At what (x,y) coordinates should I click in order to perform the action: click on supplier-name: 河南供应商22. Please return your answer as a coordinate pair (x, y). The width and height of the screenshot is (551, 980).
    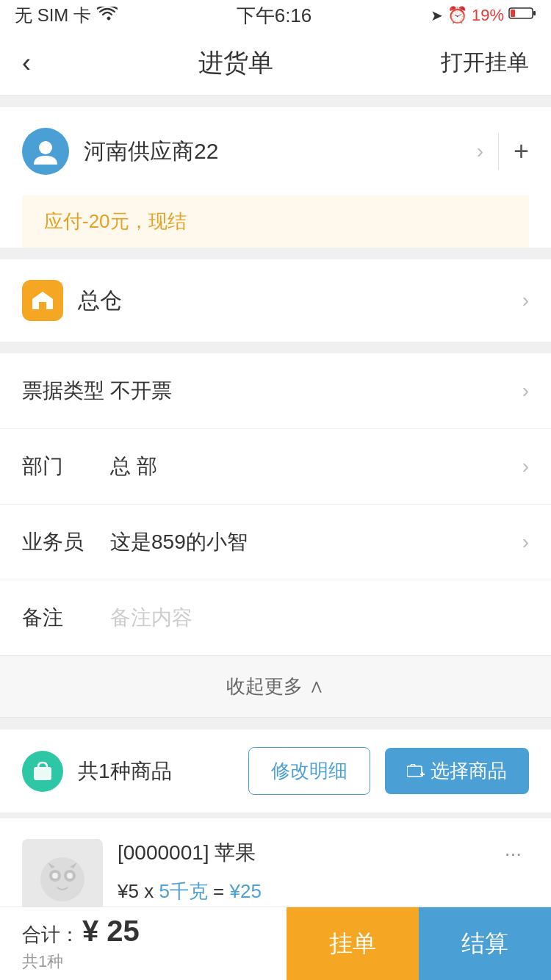
    Looking at the image, I should click on (281, 151).